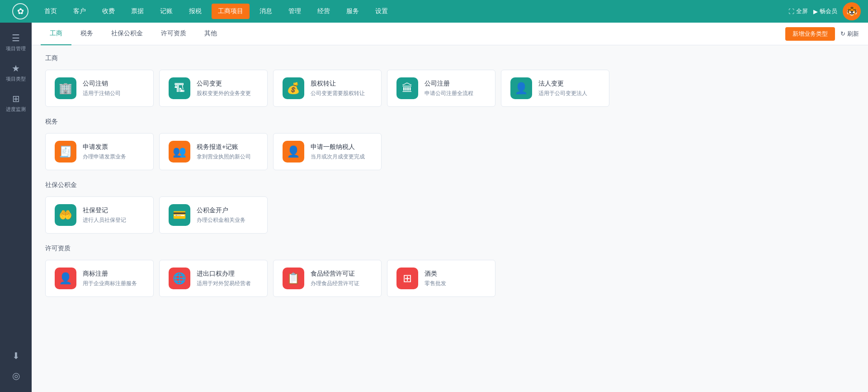 Image resolution: width=868 pixels, height=392 pixels. I want to click on card-icon: 🏗, so click(179, 88).